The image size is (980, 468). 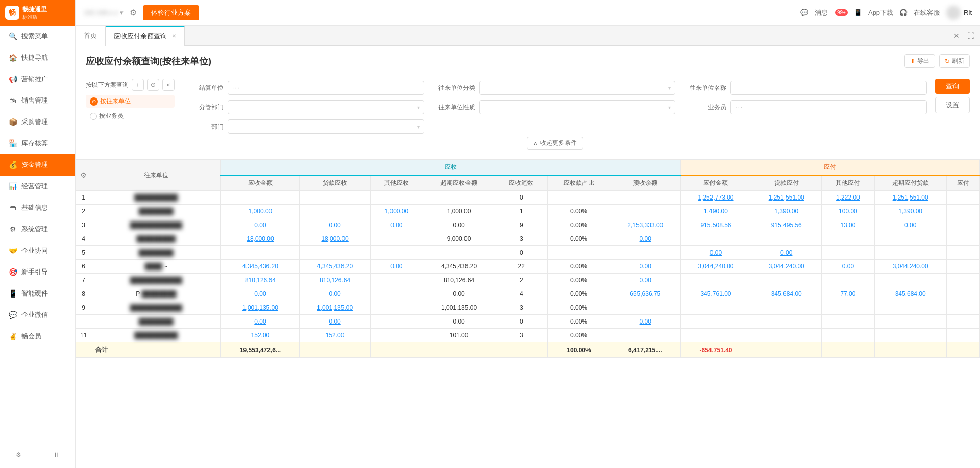 What do you see at coordinates (84, 175) in the screenshot?
I see `table-settings-icon: ⚙` at bounding box center [84, 175].